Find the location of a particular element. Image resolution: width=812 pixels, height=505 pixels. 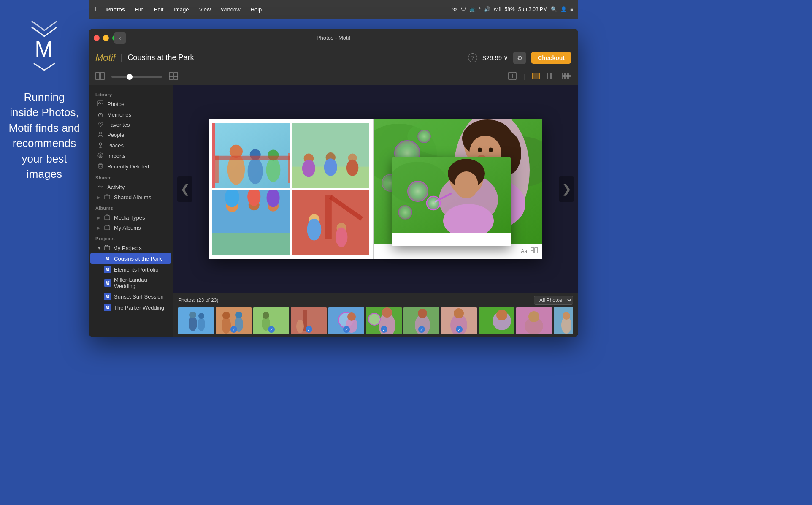

help-button: ? is located at coordinates (473, 58).